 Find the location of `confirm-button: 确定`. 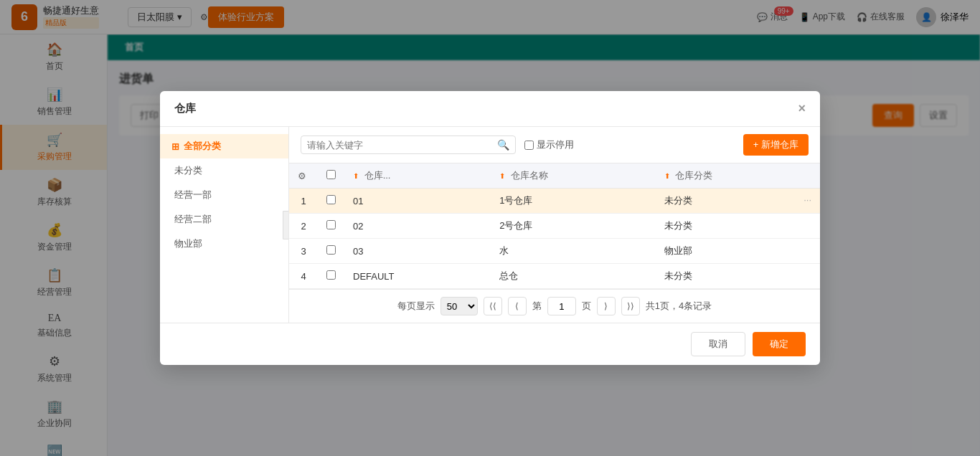

confirm-button: 确定 is located at coordinates (779, 344).